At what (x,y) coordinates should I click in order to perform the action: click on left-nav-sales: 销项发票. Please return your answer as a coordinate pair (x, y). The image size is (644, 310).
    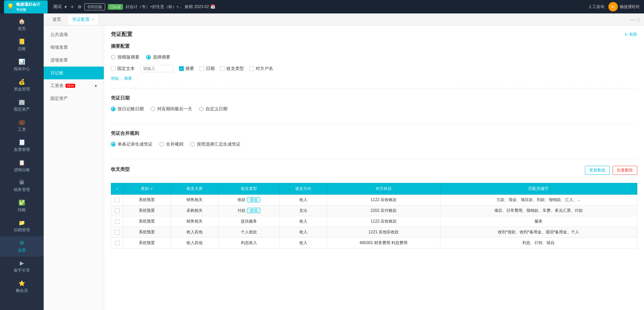
    Looking at the image, I should click on (74, 47).